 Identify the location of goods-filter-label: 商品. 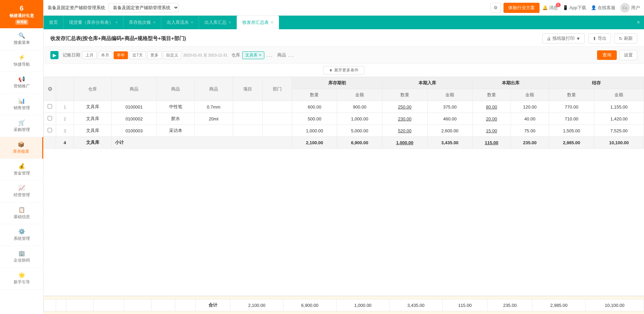
(282, 55).